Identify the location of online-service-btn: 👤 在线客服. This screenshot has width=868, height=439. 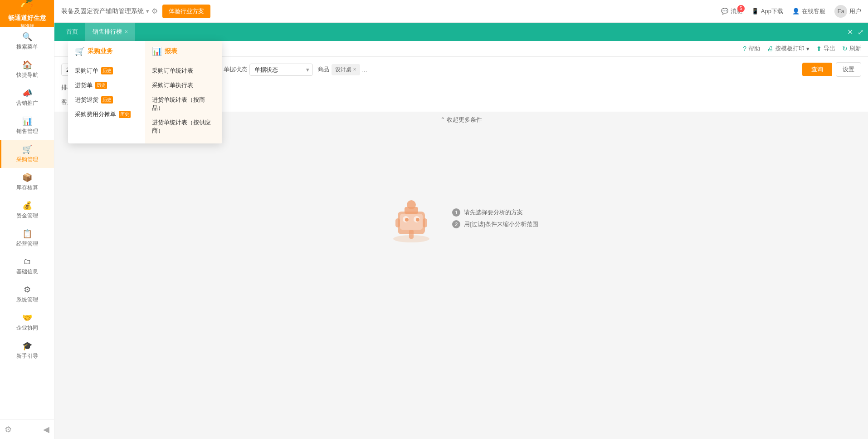
(809, 11).